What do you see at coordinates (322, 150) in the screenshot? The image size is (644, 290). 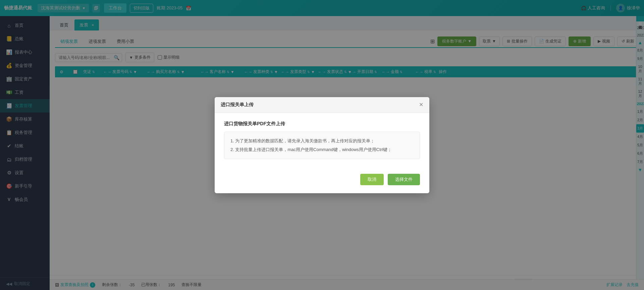 I see `modal-info-line-2: 2. 支持批量上传进口报关单，mac用户使用Command键，windows用户…` at bounding box center [322, 150].